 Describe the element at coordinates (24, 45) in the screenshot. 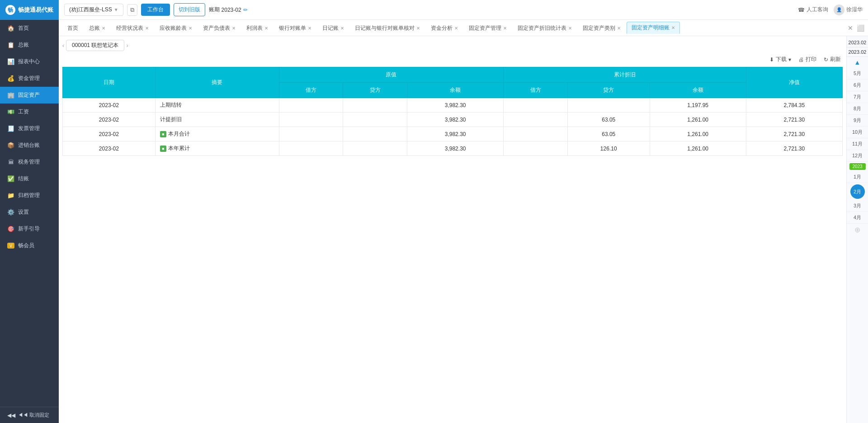

I see `sidebar-item-label: 总账` at that location.